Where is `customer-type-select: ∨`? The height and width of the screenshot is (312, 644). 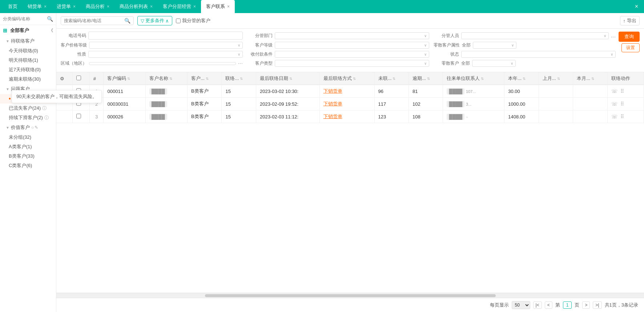 customer-type-select: ∨ is located at coordinates (352, 63).